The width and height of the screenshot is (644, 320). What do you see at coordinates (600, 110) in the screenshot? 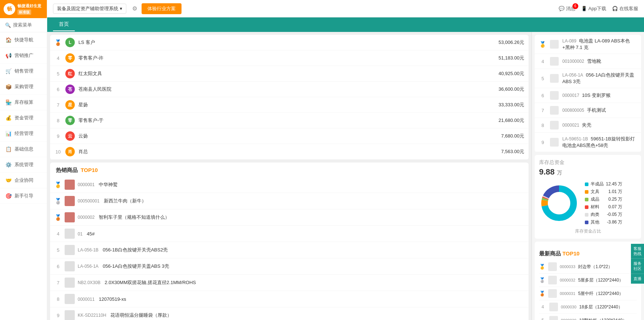
I see `product-info: 000800005 手机测试` at bounding box center [600, 110].